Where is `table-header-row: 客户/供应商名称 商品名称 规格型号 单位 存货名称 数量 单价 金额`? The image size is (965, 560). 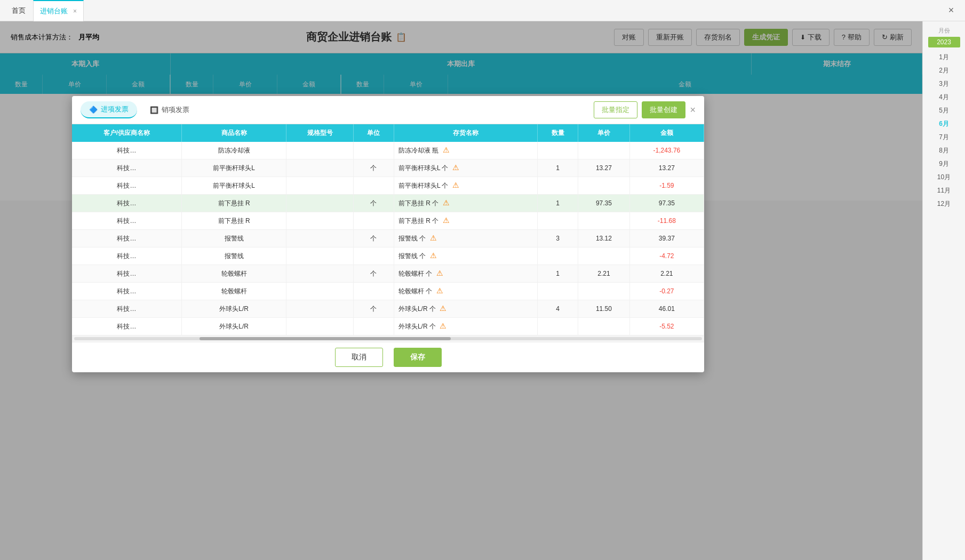 table-header-row: 客户/供应商名称 商品名称 规格型号 单位 存货名称 数量 单价 金额 is located at coordinates (388, 133).